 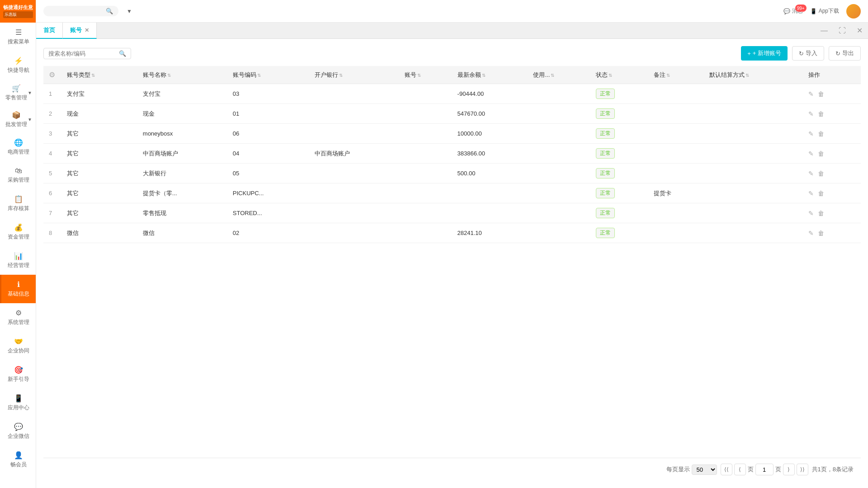 I want to click on col-settings: ⚙, so click(x=52, y=75).